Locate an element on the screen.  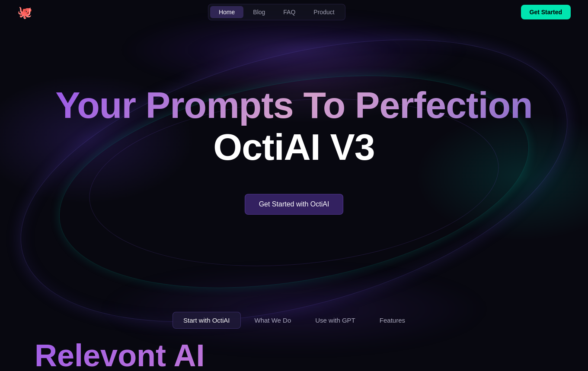
tab-what-we-do: What We Do is located at coordinates (273, 320).